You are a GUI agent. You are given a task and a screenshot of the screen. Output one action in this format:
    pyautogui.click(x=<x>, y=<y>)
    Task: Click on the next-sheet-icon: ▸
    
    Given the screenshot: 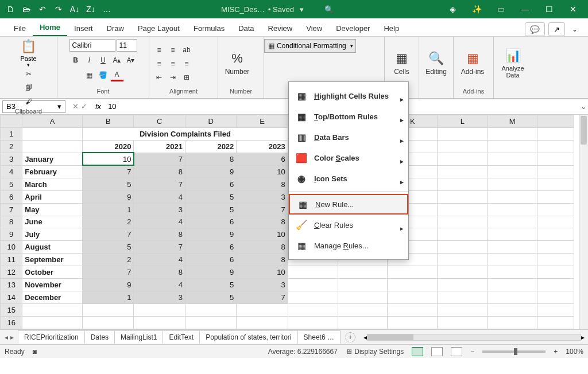 What is the action you would take?
    pyautogui.click(x=12, y=337)
    